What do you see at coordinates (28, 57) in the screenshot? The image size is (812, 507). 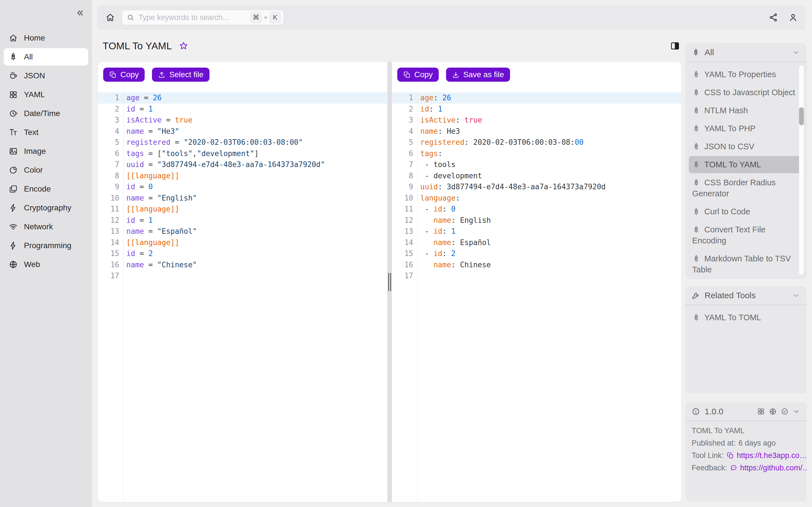 I see `sidebar-item-label: All` at bounding box center [28, 57].